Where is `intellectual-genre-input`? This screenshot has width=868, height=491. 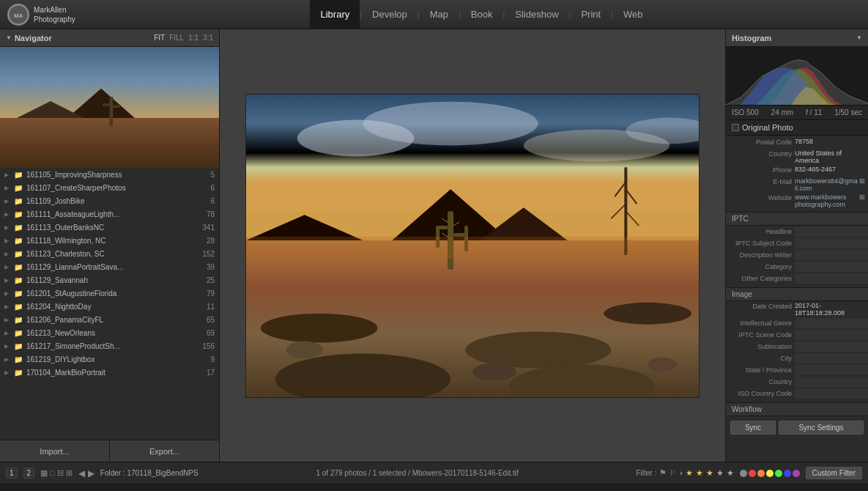 intellectual-genre-input is located at coordinates (831, 323).